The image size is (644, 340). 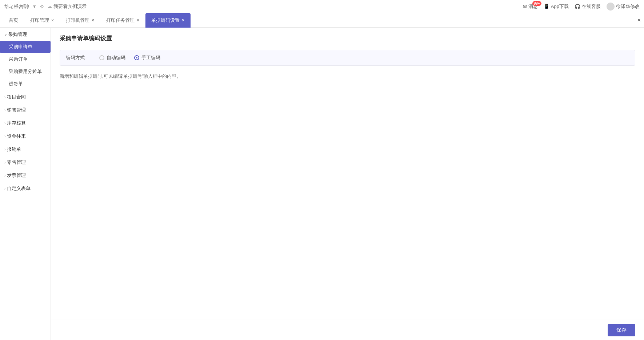 I want to click on user-profile-button: 徐泽华修改, so click(x=623, y=7).